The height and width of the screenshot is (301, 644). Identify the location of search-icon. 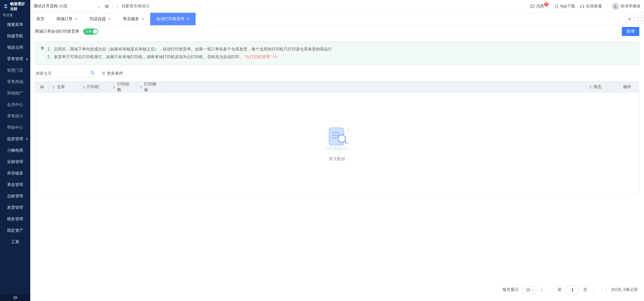
(92, 73).